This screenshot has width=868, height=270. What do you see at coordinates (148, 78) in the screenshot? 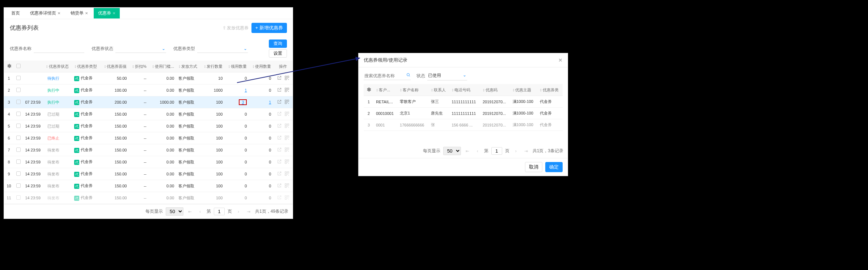
I see `table-row: 1 待执行 代代金券 50.00 -- 0.00 客户领取 10 0 0` at bounding box center [148, 78].